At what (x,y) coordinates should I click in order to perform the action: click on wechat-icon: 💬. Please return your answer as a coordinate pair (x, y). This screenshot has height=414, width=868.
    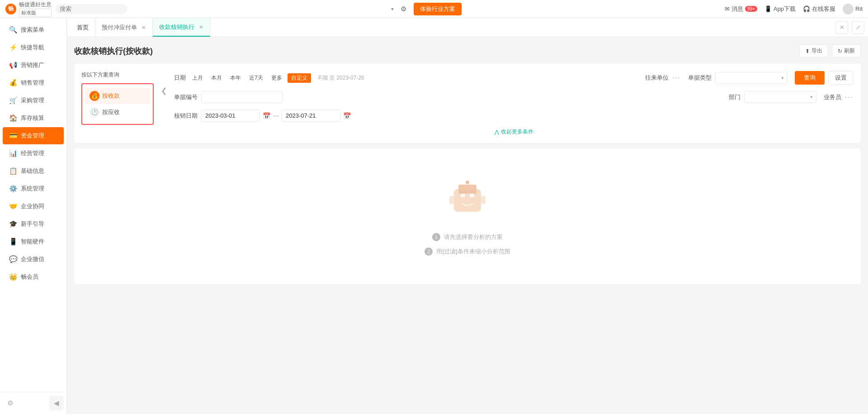
    Looking at the image, I should click on (13, 259).